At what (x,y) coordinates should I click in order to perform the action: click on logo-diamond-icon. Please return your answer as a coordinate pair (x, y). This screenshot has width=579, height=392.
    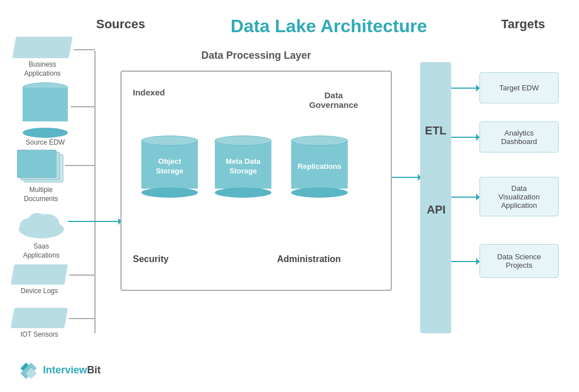
    Looking at the image, I should click on (28, 370).